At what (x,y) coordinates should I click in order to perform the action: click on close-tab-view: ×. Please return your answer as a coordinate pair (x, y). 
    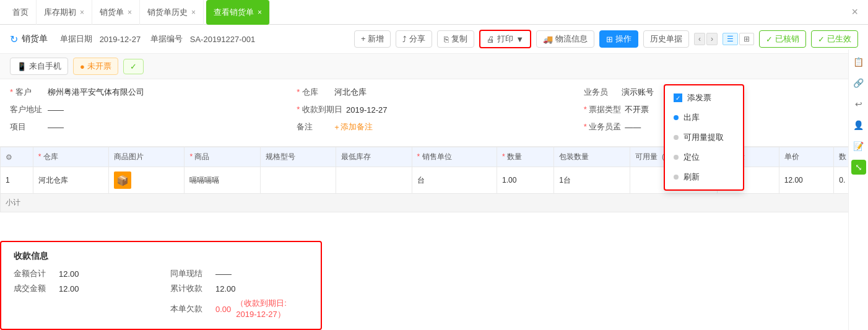
    Looking at the image, I should click on (260, 12).